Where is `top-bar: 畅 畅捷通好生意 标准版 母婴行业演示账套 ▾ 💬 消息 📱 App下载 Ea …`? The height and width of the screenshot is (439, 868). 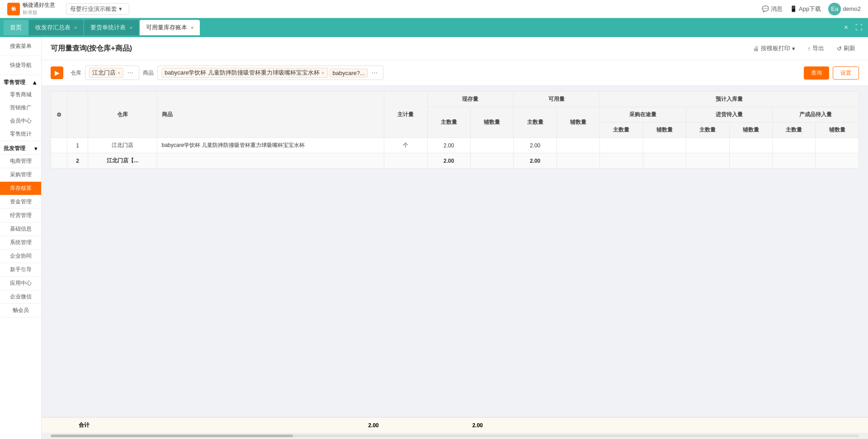 top-bar: 畅 畅捷通好生意 标准版 母婴行业演示账套 ▾ 💬 消息 📱 App下载 Ea … is located at coordinates (434, 9).